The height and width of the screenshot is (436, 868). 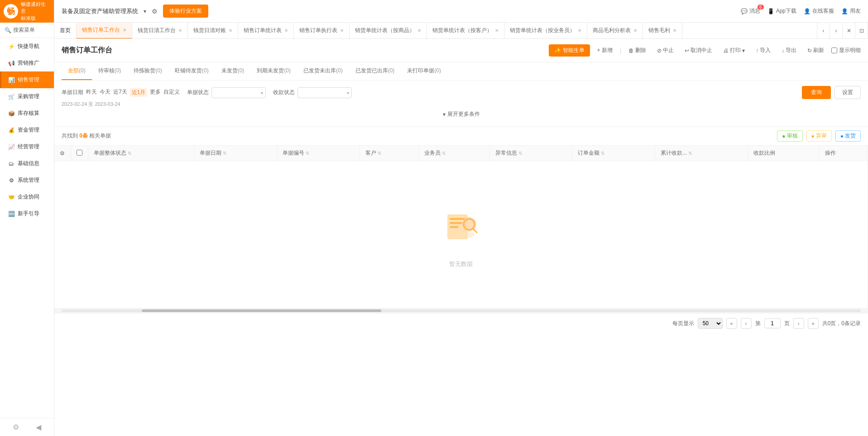 What do you see at coordinates (790, 136) in the screenshot?
I see `audit-btn: ● 审核` at bounding box center [790, 136].